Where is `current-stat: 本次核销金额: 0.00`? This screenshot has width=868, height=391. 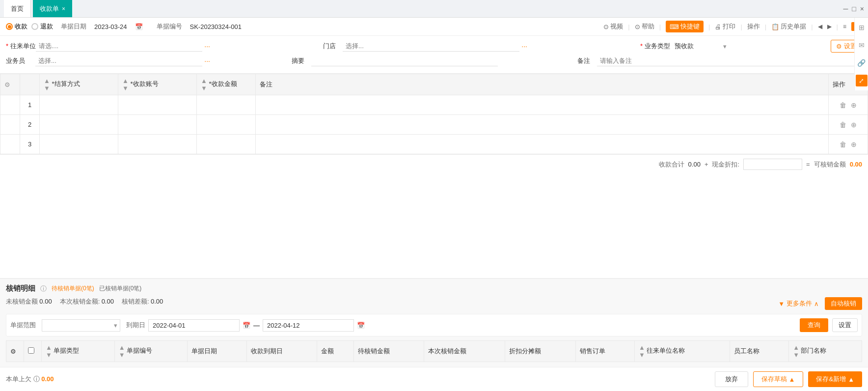
current-stat: 本次核销金额: 0.00 is located at coordinates (87, 302).